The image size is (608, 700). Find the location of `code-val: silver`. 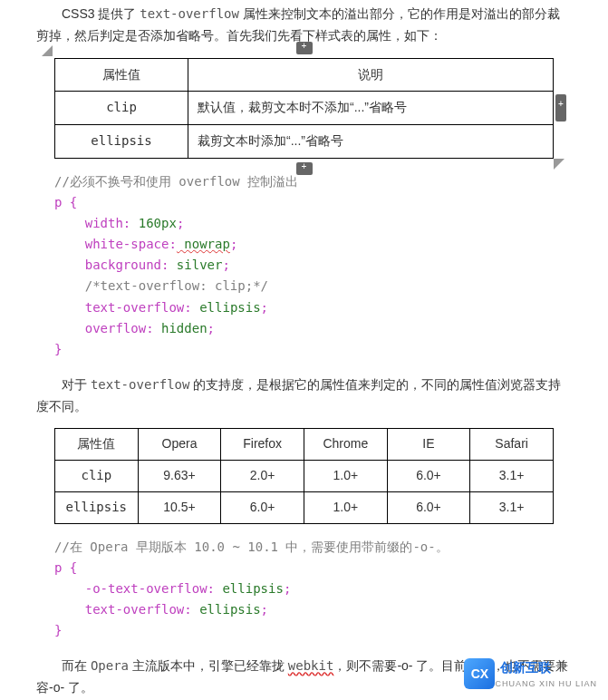

code-val: silver is located at coordinates (196, 265).